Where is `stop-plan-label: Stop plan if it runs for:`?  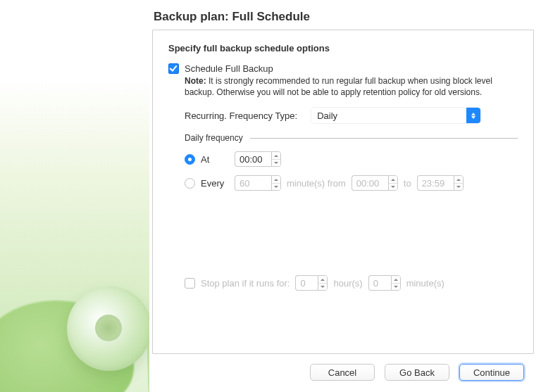 stop-plan-label: Stop plan if it runs for: is located at coordinates (245, 283).